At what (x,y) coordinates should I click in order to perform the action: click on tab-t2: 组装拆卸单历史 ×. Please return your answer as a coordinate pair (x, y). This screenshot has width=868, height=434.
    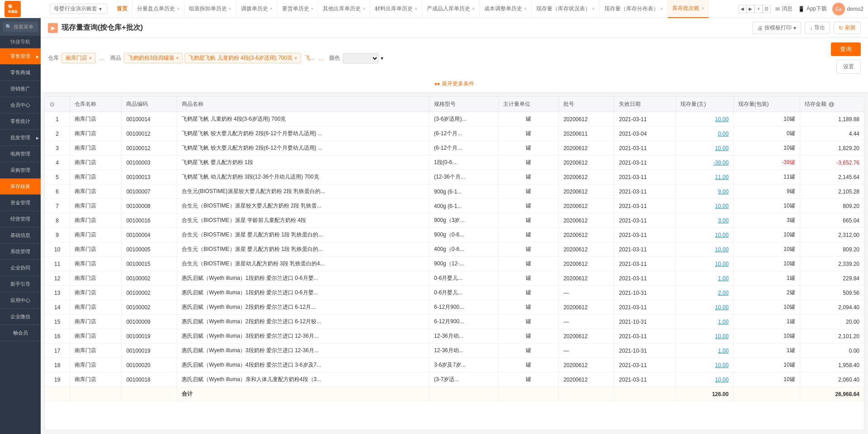
    Looking at the image, I should click on (211, 9).